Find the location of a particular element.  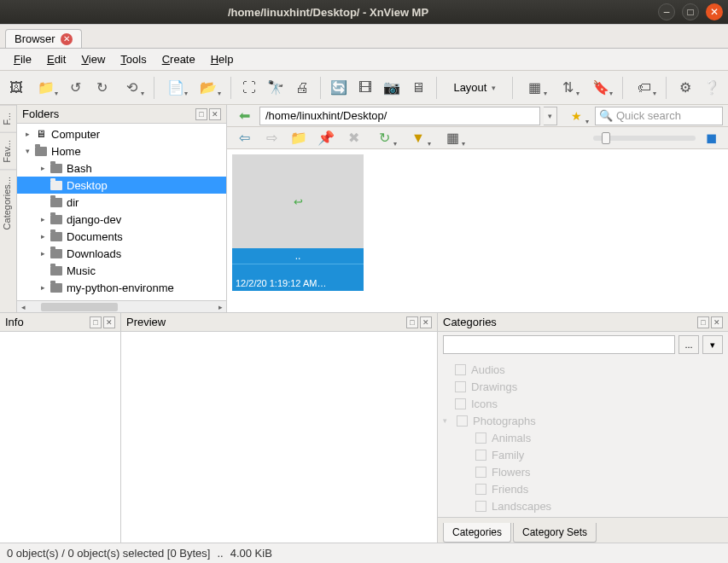

tab-categories: Categories is located at coordinates (477, 532).